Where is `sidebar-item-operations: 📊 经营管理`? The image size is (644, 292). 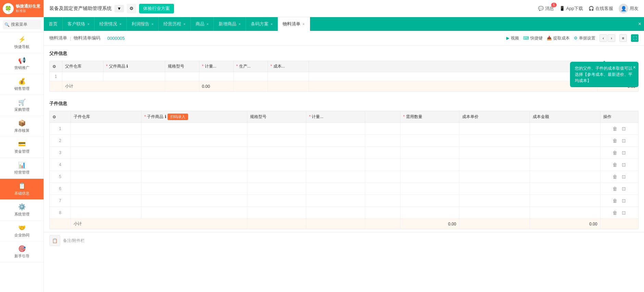 sidebar-item-operations: 📊 经营管理 is located at coordinates (22, 168).